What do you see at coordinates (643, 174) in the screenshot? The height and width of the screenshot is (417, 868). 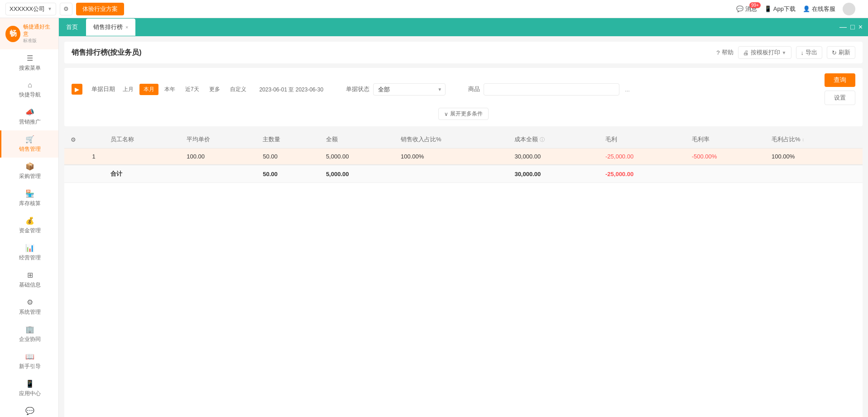 I see `tf-gross: -25,000.00` at bounding box center [643, 174].